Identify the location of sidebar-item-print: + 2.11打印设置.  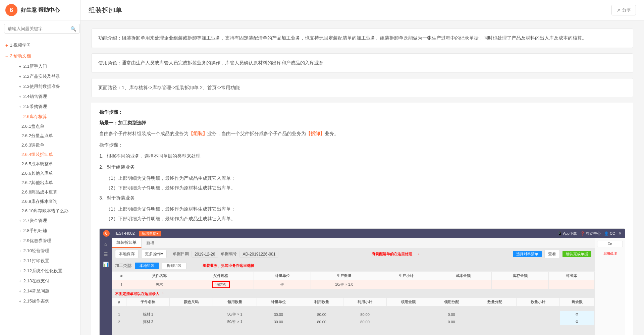
(46, 261).